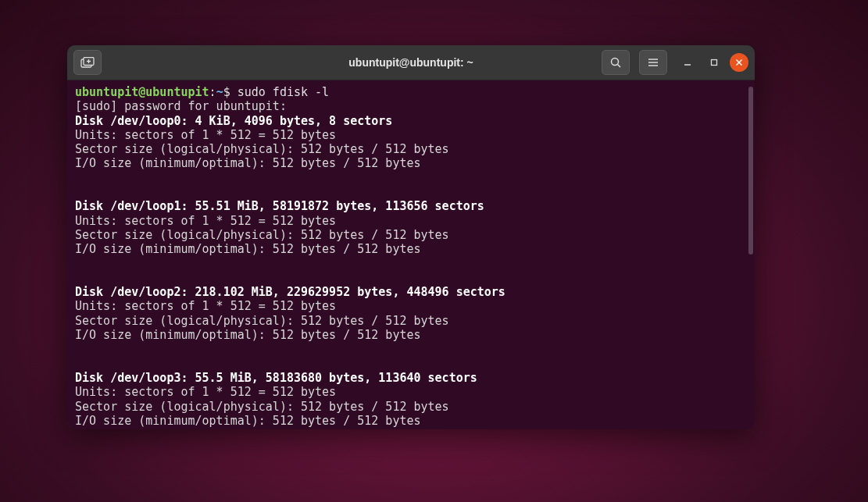 The image size is (868, 502). What do you see at coordinates (90, 62) in the screenshot?
I see `titlebar-left` at bounding box center [90, 62].